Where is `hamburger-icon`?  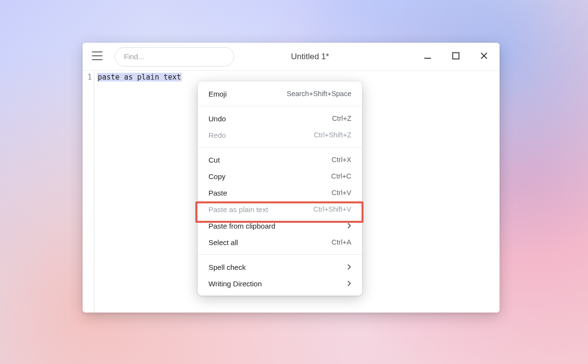 hamburger-icon is located at coordinates (97, 57).